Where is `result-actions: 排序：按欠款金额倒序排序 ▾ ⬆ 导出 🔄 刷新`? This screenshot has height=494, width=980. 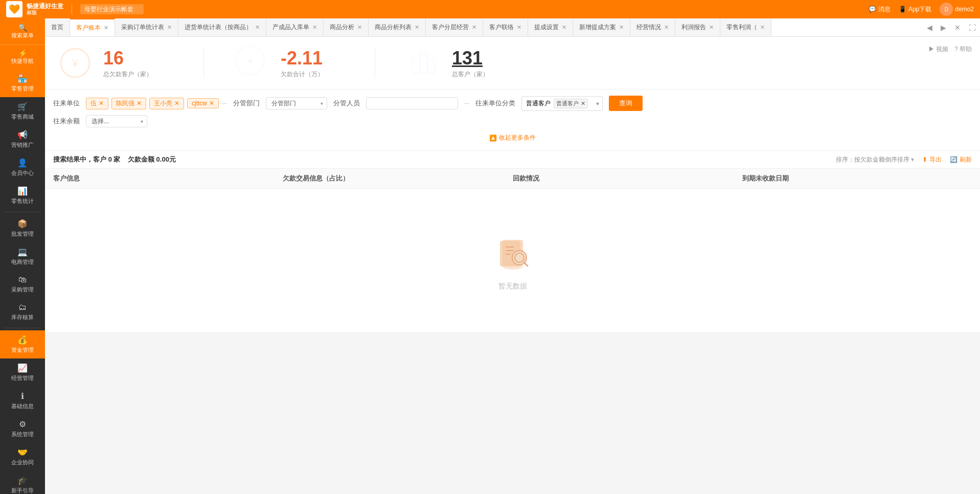
result-actions: 排序：按欠款金额倒序排序 ▾ ⬆ 导出 🔄 刷新 is located at coordinates (904, 160).